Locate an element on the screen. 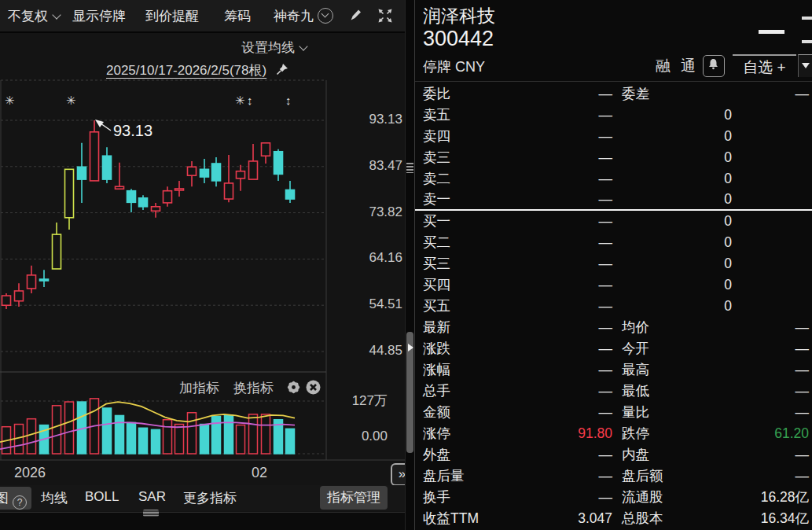 This screenshot has width=812, height=530. change-pct-placeholder is located at coordinates (806, 42).